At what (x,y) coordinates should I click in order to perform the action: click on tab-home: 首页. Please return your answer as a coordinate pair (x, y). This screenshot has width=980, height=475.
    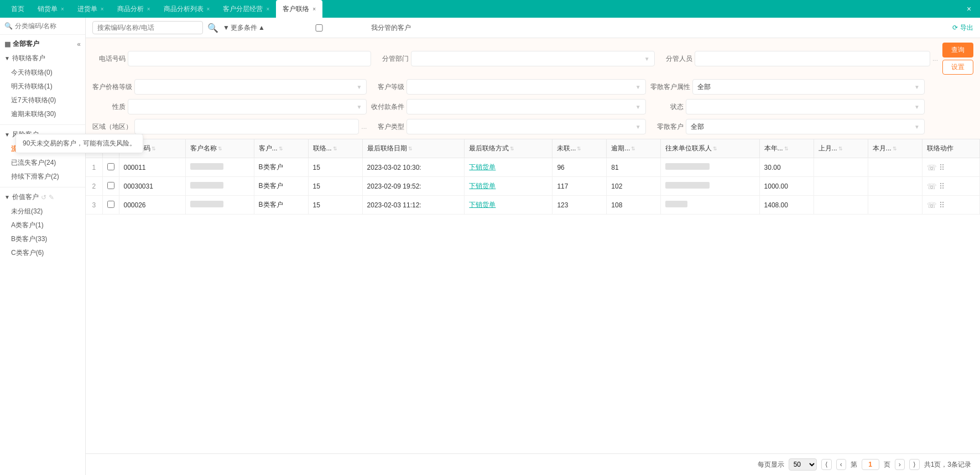
    Looking at the image, I should click on (18, 9).